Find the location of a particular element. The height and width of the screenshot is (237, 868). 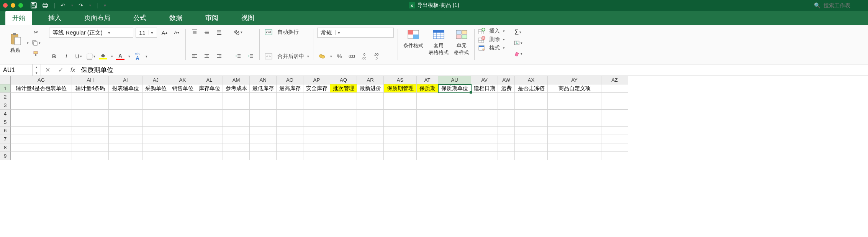

select-all-corner is located at coordinates (5, 80).